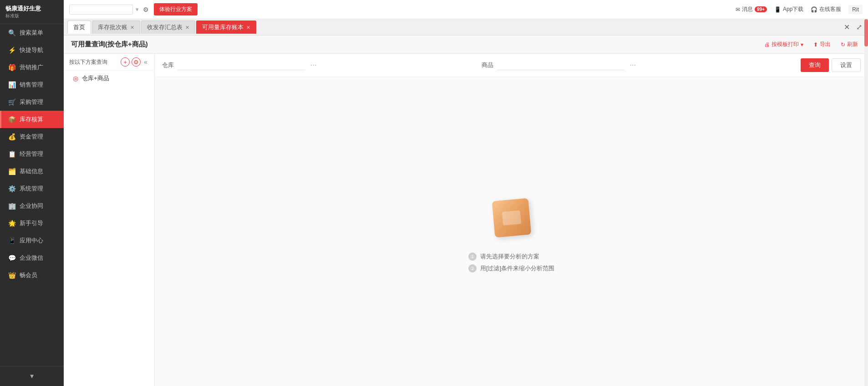  What do you see at coordinates (633, 65) in the screenshot?
I see `product-more-btn: ···` at bounding box center [633, 65].